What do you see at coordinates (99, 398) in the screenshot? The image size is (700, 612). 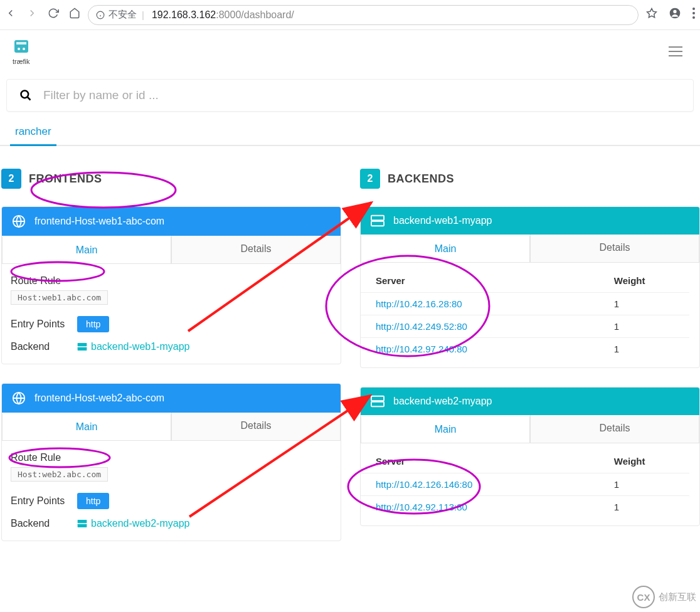 I see `frontend-name: frontend-Host-web2-abc-com` at bounding box center [99, 398].